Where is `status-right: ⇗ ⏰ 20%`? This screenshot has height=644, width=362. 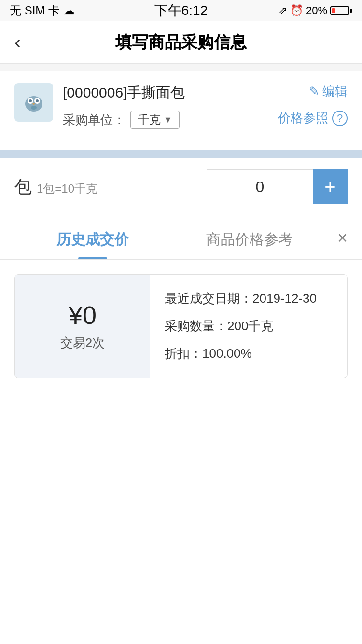 status-right: ⇗ ⏰ 20% is located at coordinates (316, 11).